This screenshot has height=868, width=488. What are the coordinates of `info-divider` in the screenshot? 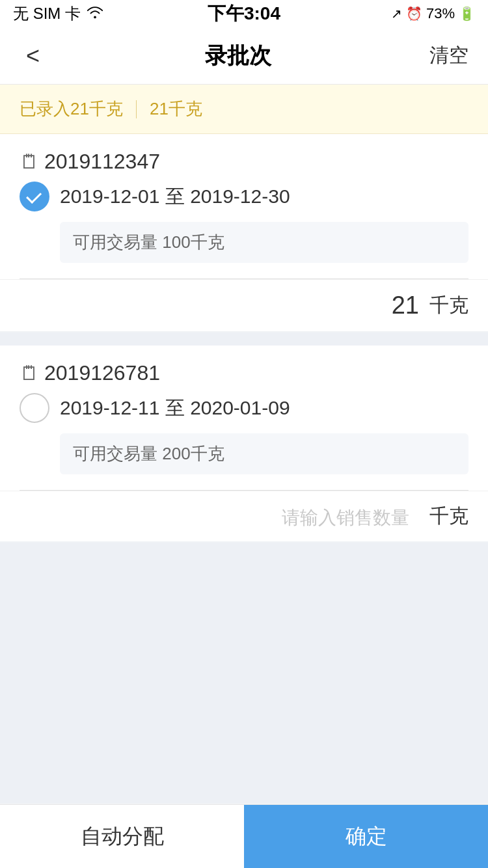 It's located at (137, 109).